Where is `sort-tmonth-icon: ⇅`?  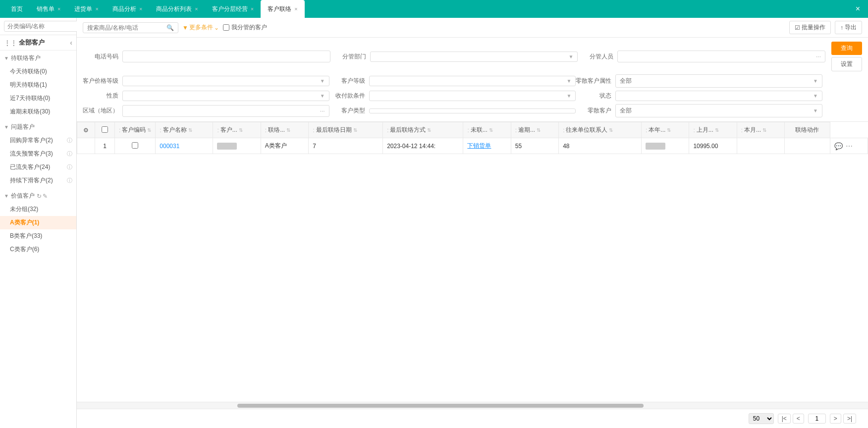
sort-tmonth-icon: ⇅ is located at coordinates (764, 130).